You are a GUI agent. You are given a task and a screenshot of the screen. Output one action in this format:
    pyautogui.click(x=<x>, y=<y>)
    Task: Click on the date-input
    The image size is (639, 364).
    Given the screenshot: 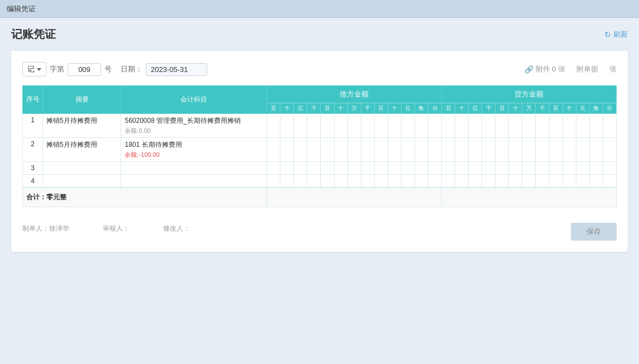 What is the action you would take?
    pyautogui.click(x=177, y=69)
    